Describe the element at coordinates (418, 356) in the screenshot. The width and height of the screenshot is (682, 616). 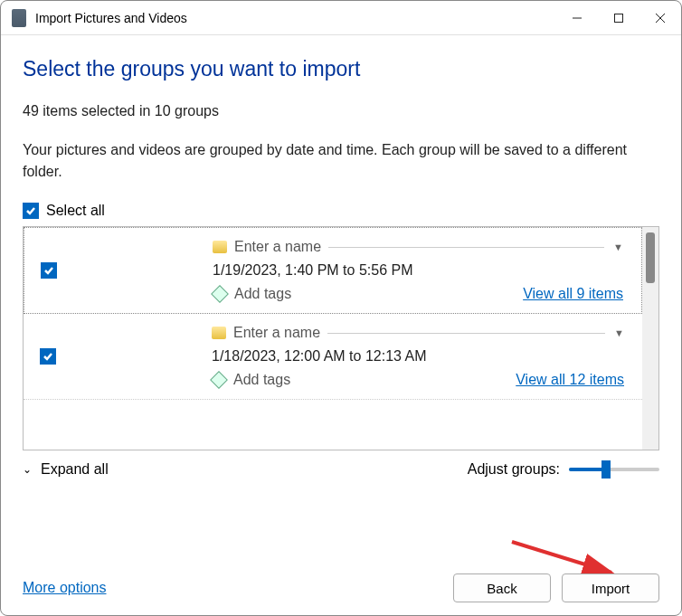
I see `group-date: 1/18/2023, 12:00 AM to 12:13 AM` at that location.